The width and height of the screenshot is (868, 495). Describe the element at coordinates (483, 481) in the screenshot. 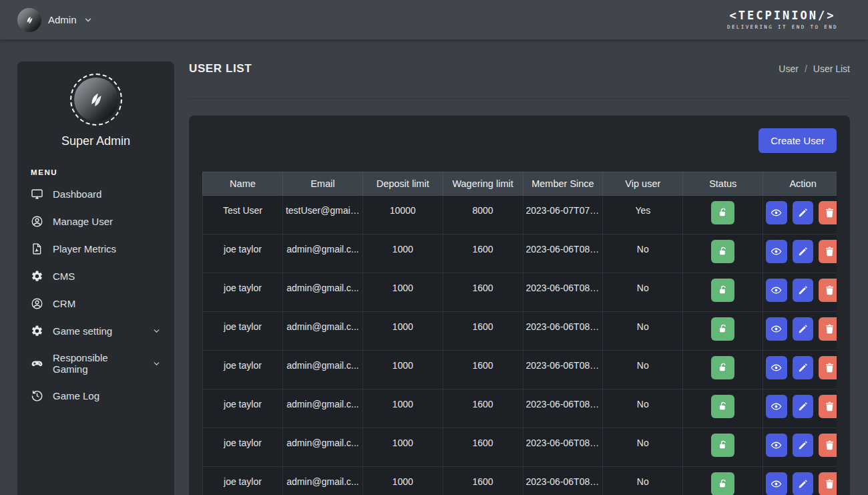

I see `wagering-limit-cell: 1600` at that location.